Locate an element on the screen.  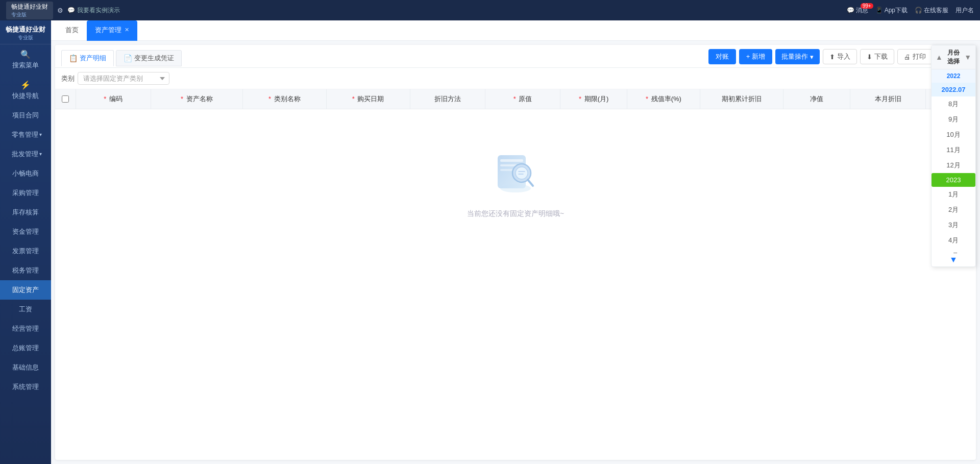
tab-asset-management: 资产管理 ✕ is located at coordinates (112, 31).